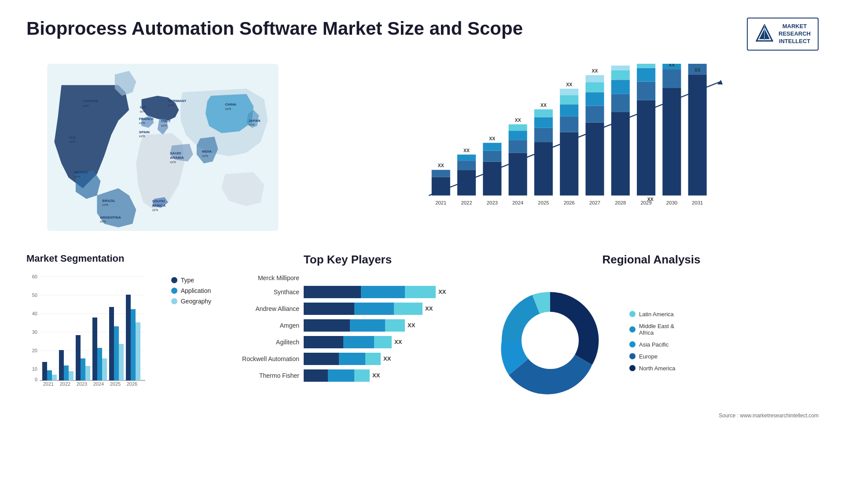 The height and width of the screenshot is (504, 845). What do you see at coordinates (264, 325) in the screenshot?
I see `player-name: Amgen` at bounding box center [264, 325].